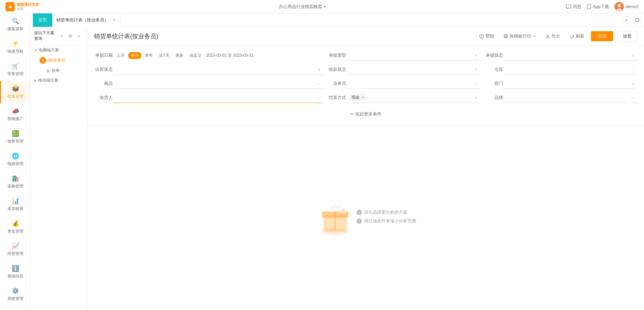 The width and height of the screenshot is (644, 310). I want to click on settlement-tag: 现金 ✕, so click(359, 97).